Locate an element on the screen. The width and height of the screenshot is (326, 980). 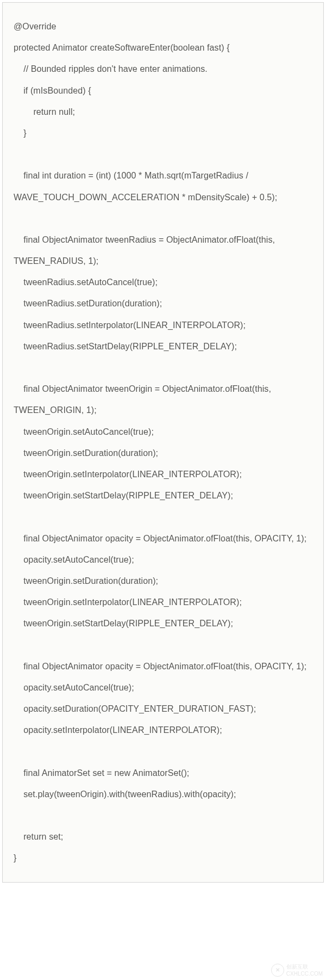
code-line: tweenRadius.setAutoCancel(true); is located at coordinates (163, 282).